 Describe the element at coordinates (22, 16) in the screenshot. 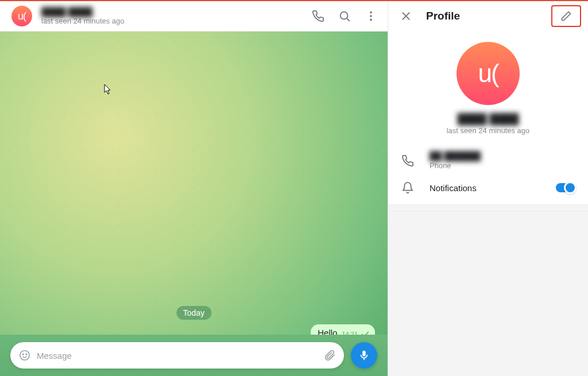

I see `contact-avatar: u(` at that location.